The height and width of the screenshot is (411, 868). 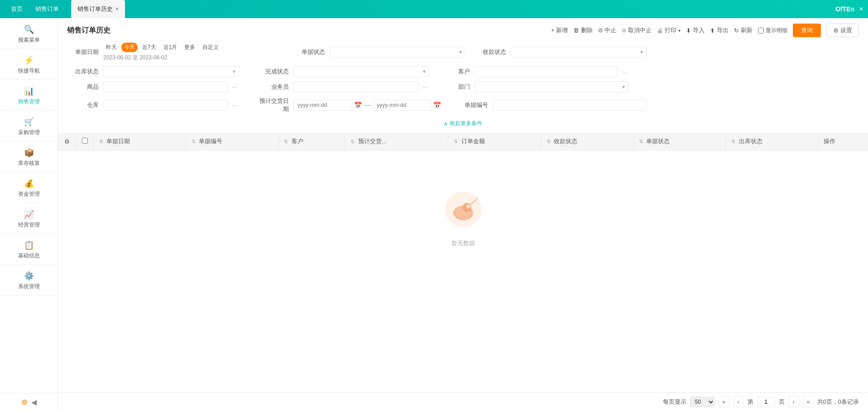 I want to click on warehouse-input, so click(x=166, y=105).